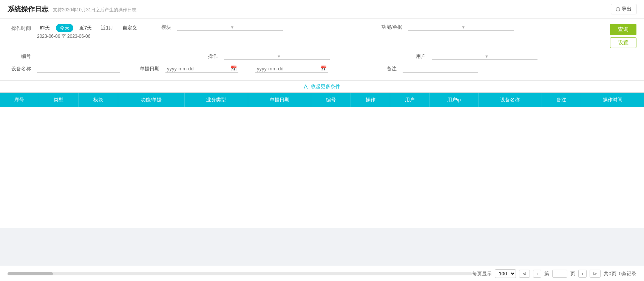 Image resolution: width=644 pixels, height=281 pixels. What do you see at coordinates (85, 28) in the screenshot?
I see `last7days-btn: 近7天` at bounding box center [85, 28].